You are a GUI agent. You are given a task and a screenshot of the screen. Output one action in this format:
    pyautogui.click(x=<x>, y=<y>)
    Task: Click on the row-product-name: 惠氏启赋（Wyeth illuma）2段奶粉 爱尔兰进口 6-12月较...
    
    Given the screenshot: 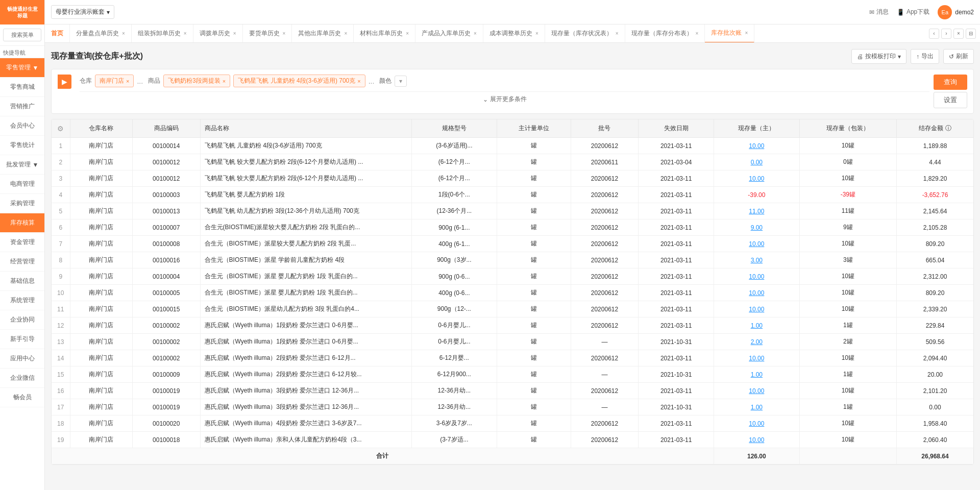 What is the action you would take?
    pyautogui.click(x=306, y=375)
    